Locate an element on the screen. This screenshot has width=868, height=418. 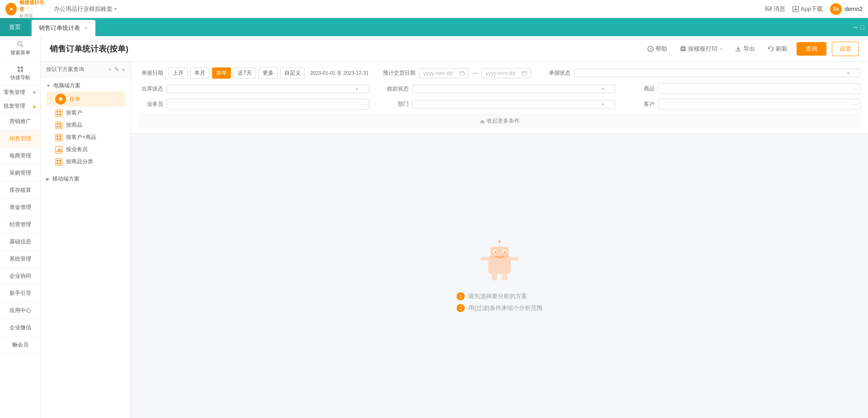
last7days-btn: 近7天 is located at coordinates (245, 73).